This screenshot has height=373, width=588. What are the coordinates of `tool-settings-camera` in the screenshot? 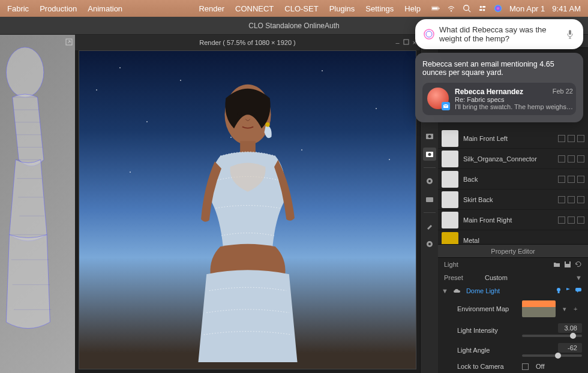 It's located at (430, 199).